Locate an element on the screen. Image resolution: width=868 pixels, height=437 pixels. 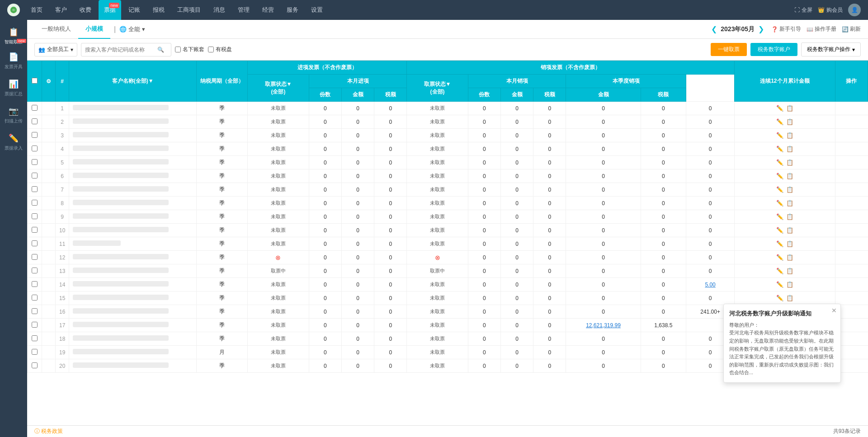
user-avatar: 👤 is located at coordinates (854, 10).